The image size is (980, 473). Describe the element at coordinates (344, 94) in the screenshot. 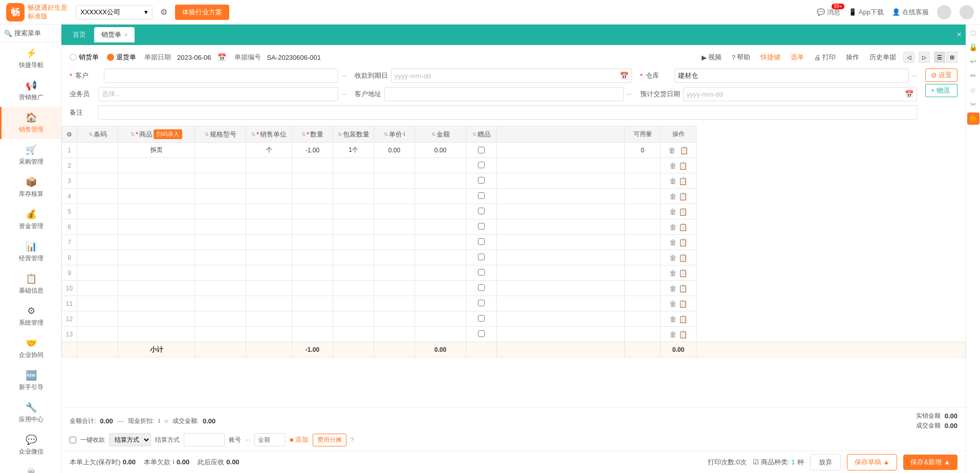

I see `salesperson-dots: ···` at that location.